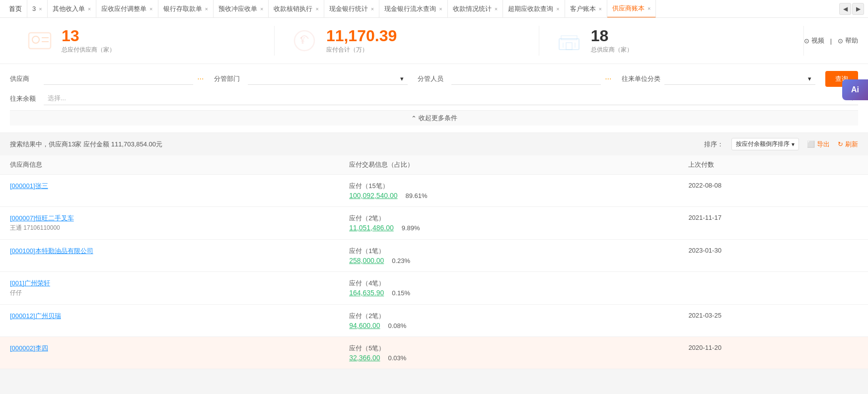 This screenshot has height=394, width=868. Describe the element at coordinates (366, 261) in the screenshot. I see `pay-amount: 258,000.00` at that location.